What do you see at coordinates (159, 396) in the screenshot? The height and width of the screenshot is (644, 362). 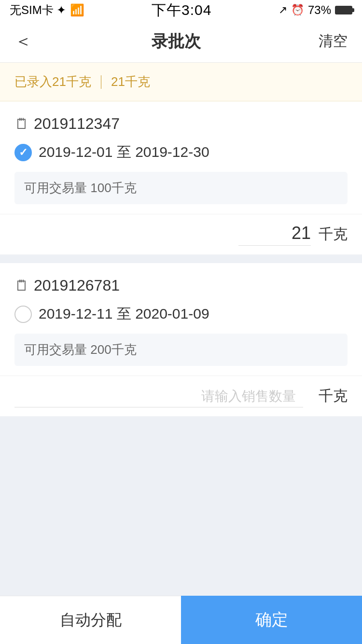 I see `batch-2-qty-wrapper` at bounding box center [159, 396].